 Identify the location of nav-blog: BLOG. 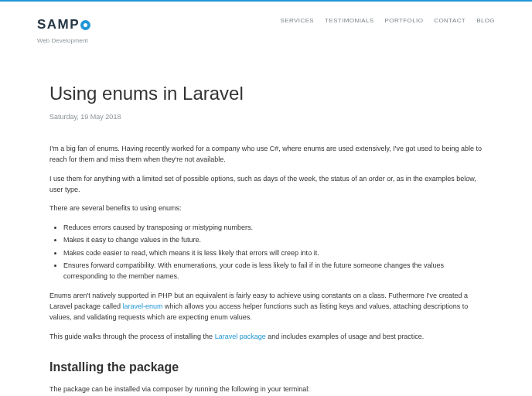
(486, 22).